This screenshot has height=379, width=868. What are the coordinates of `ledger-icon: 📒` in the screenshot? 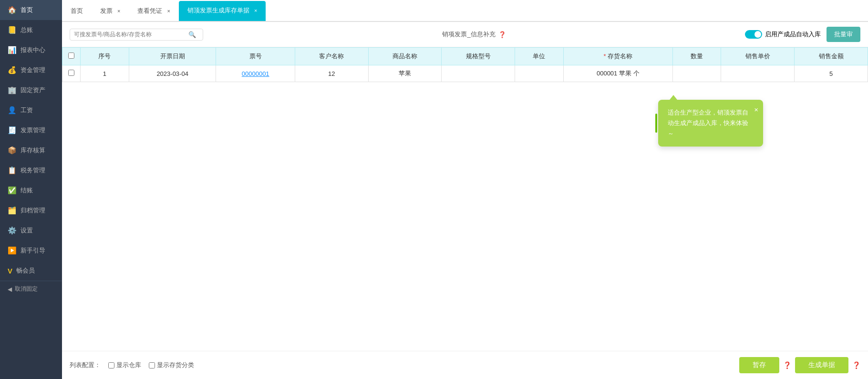 It's located at (12, 30).